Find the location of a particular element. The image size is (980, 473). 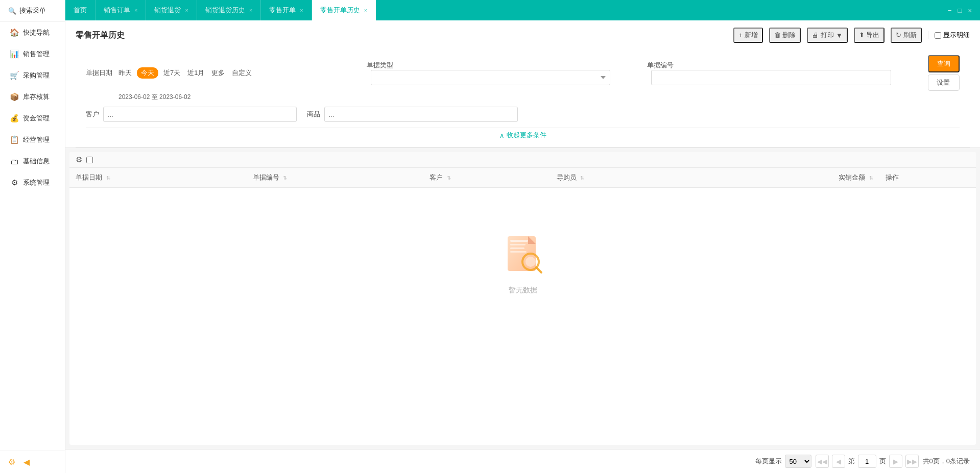

next-page-button: ▶ is located at coordinates (896, 461).